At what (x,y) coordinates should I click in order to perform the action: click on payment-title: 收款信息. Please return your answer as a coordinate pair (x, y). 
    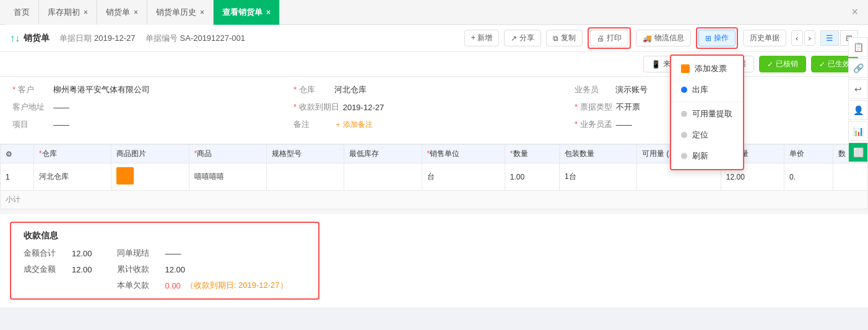
    Looking at the image, I should click on (165, 236).